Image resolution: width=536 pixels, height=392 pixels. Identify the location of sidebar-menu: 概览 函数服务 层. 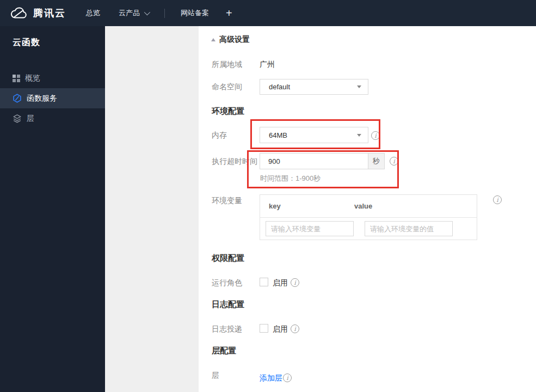
(52, 98).